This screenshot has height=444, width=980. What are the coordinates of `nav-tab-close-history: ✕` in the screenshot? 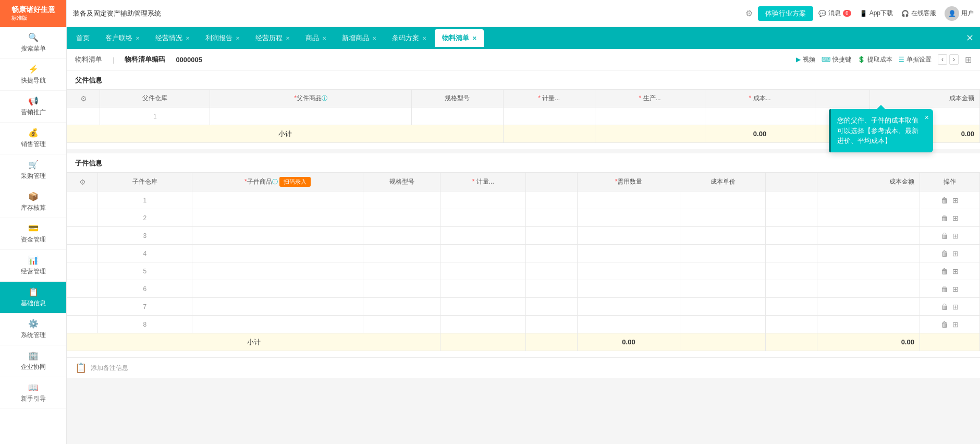 It's located at (288, 39).